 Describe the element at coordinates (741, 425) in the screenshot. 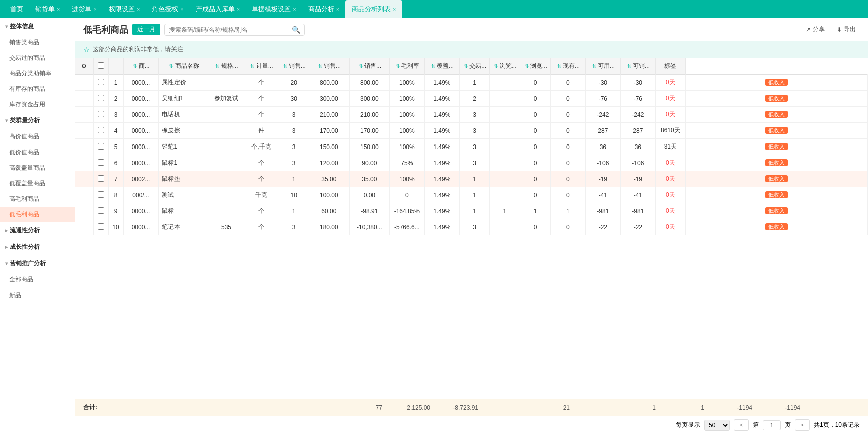

I see `prev-page-button: ＜` at that location.